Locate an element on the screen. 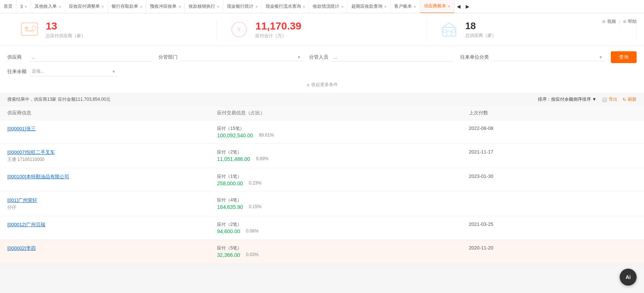 This screenshot has width=644, height=293. tx-info: 164,635.90 0.15% is located at coordinates (343, 207).